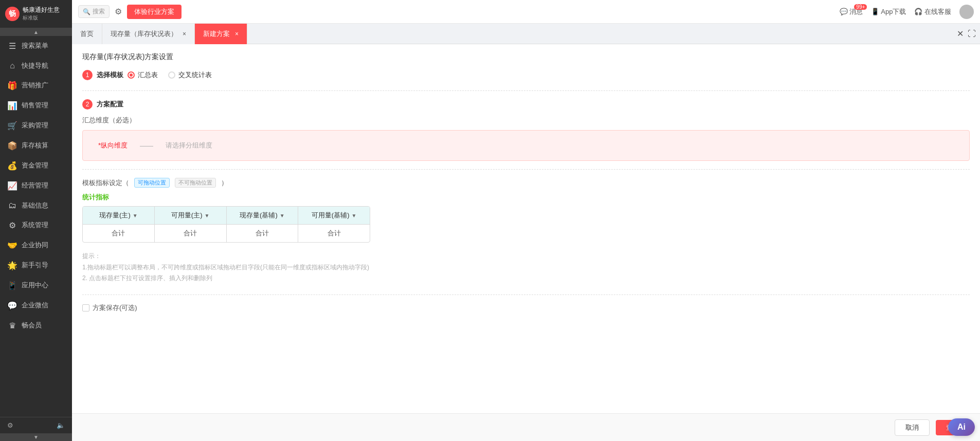 The width and height of the screenshot is (980, 441). I want to click on messages-btn: 💬 消息 99+, so click(851, 12).